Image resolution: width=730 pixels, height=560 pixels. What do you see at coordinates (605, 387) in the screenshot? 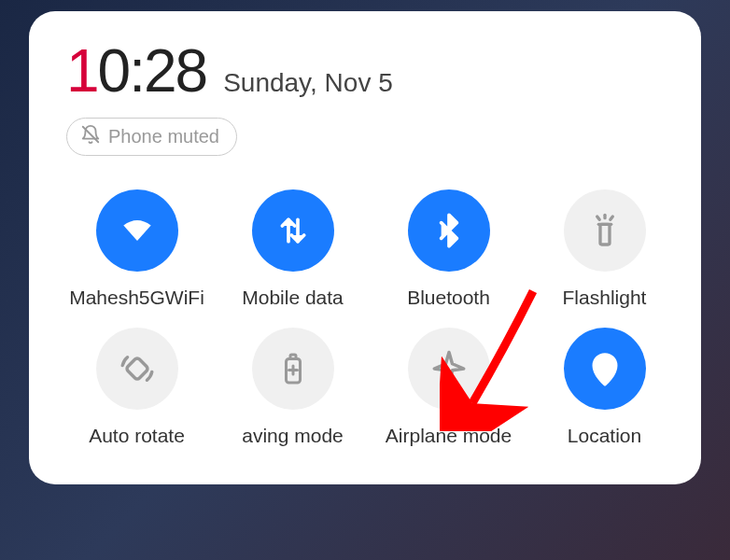
I see `tile-location: Location` at bounding box center [605, 387].